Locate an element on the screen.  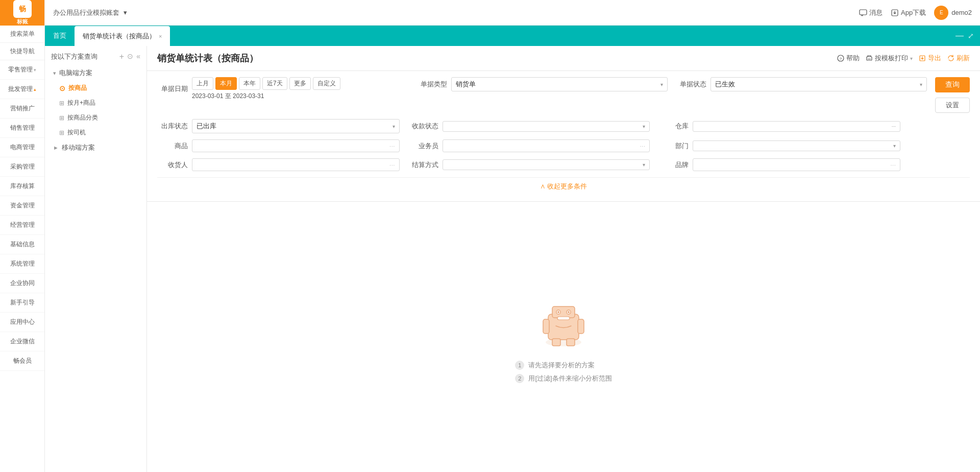
add-scheme-btn: + is located at coordinates (121, 57).